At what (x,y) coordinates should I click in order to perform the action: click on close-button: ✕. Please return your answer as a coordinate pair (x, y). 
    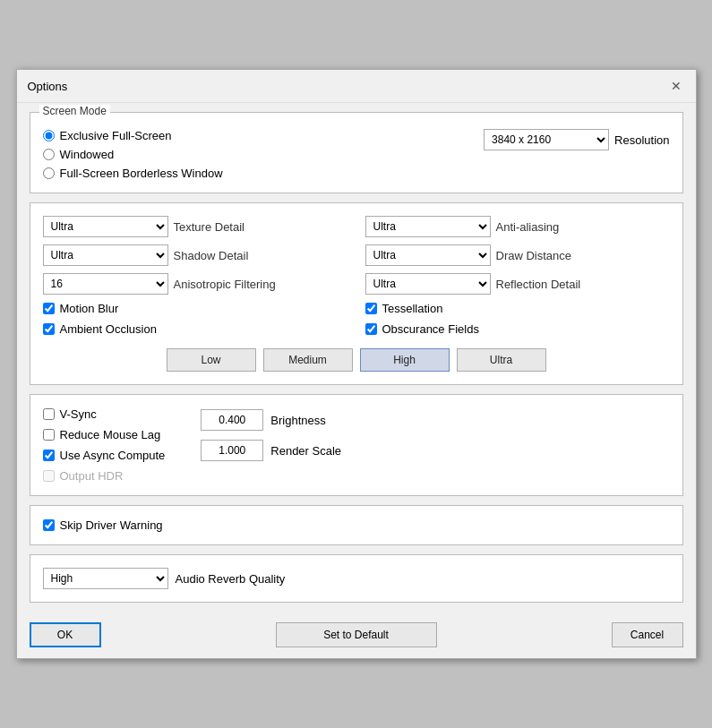
    Looking at the image, I should click on (676, 86).